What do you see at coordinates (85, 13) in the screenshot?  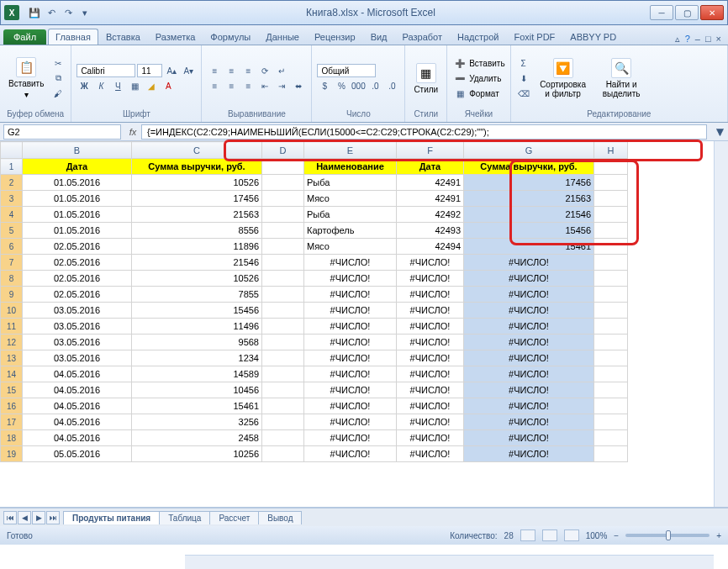 I see `qat-more-icon: ▾` at bounding box center [85, 13].